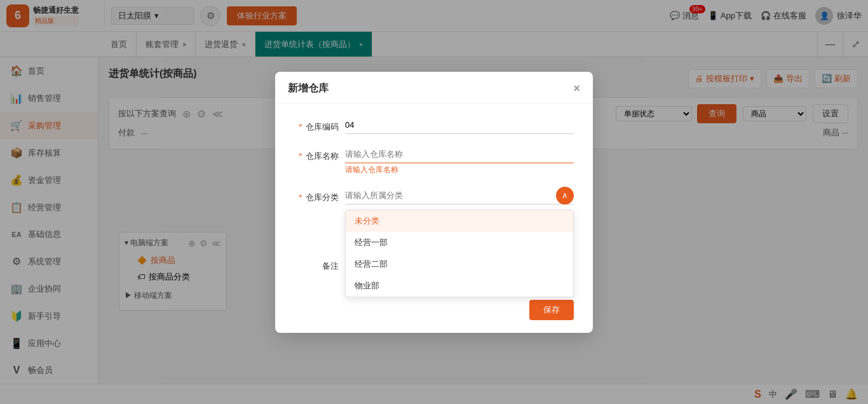 The image size is (868, 404). What do you see at coordinates (316, 154) in the screenshot?
I see `name-label: * 仓库名称` at bounding box center [316, 154].